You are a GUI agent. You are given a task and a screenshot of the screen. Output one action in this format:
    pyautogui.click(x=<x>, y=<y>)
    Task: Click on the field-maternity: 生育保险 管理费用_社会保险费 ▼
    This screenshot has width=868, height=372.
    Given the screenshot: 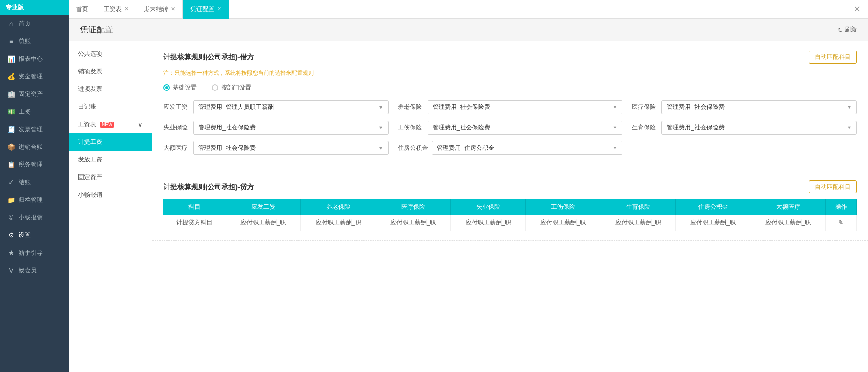 What is the action you would take?
    pyautogui.click(x=745, y=128)
    